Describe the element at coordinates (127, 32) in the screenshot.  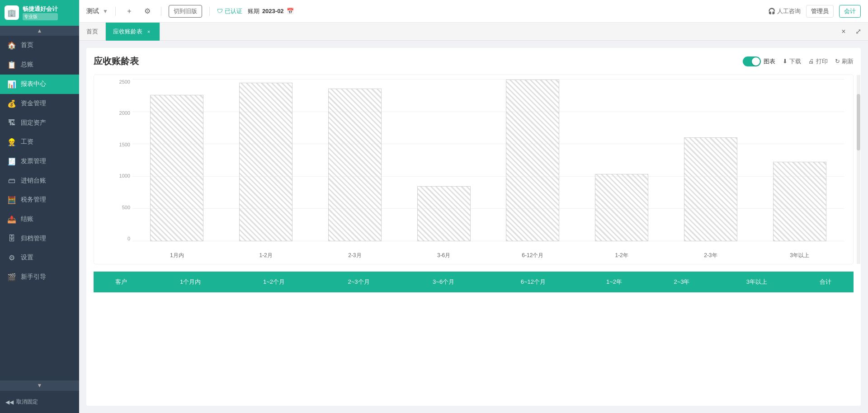
I see `tab-ar-aging-label: 应收账龄表` at that location.